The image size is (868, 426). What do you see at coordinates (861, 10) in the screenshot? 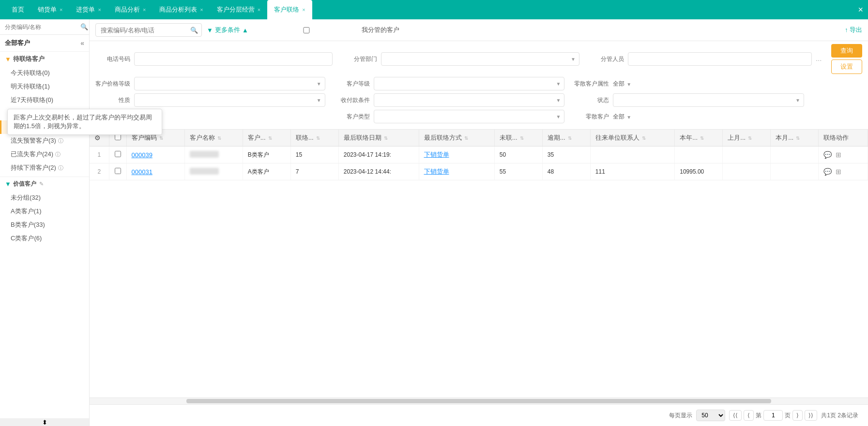
I see `close-all-tabs: ×` at bounding box center [861, 10].